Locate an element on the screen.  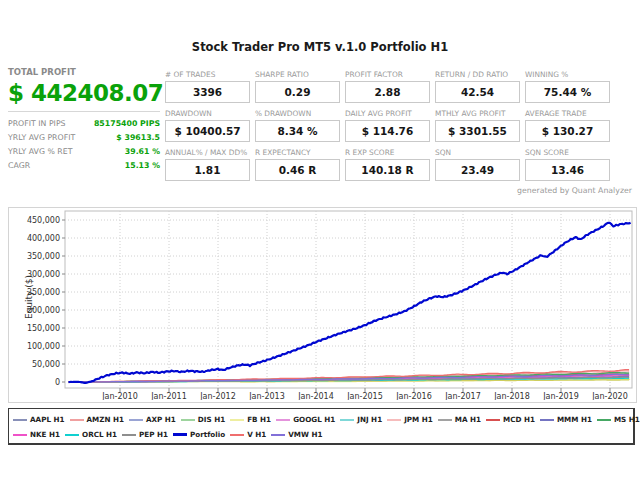
y-tick-label: 100,000 is located at coordinates (44, 346).